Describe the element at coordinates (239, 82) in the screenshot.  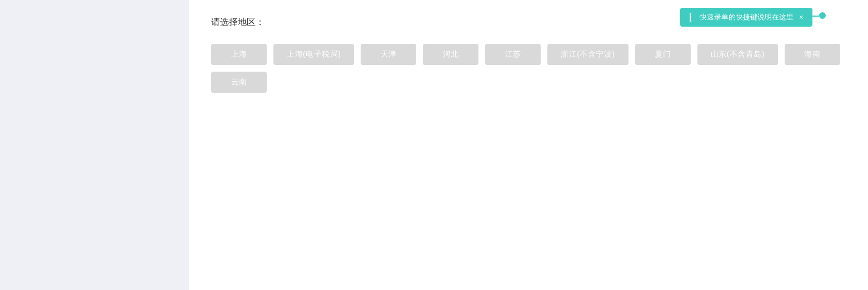
I see `region-button-yunnan: 云南` at that location.